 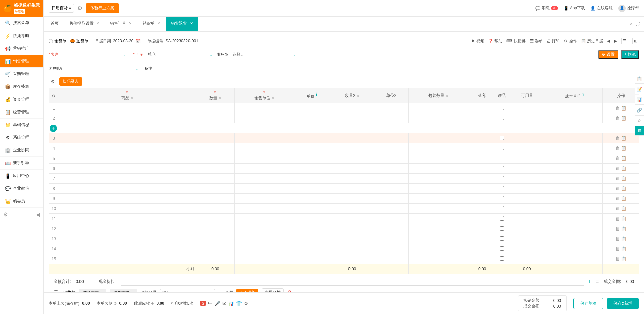 I want to click on price-info-icon: ℹ, so click(x=317, y=95).